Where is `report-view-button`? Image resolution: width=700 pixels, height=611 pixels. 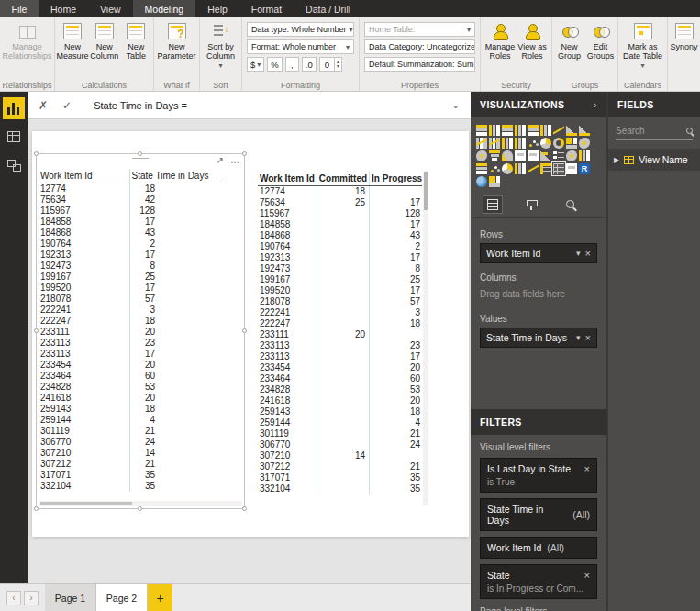 report-view-button is located at coordinates (14, 108).